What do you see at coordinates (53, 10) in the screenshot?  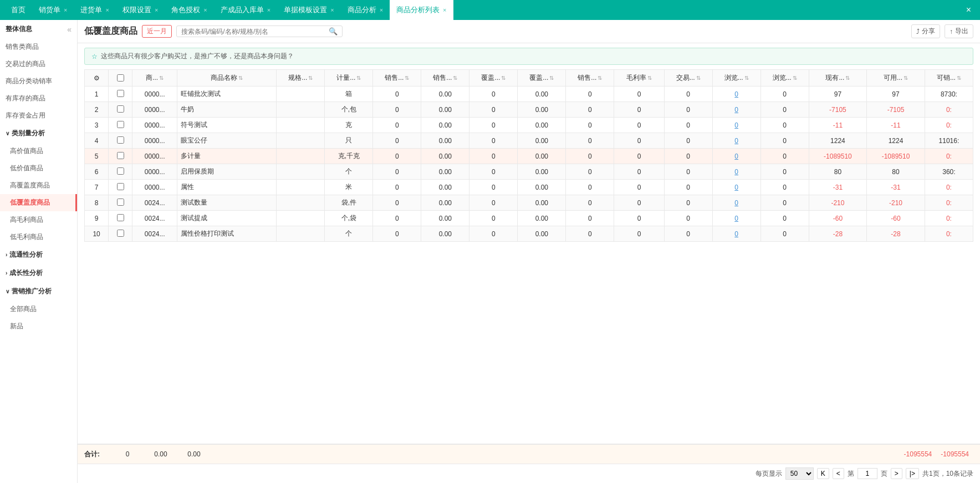 I see `nav-sales-order: 销货单 ×` at bounding box center [53, 10].